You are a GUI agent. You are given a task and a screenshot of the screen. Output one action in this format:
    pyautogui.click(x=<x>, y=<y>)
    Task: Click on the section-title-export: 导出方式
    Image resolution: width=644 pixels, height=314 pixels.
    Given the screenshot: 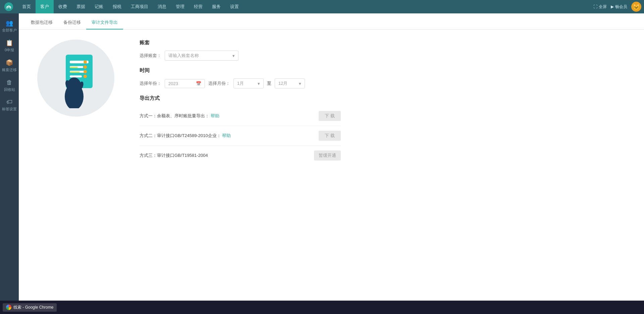 What is the action you would take?
    pyautogui.click(x=240, y=99)
    